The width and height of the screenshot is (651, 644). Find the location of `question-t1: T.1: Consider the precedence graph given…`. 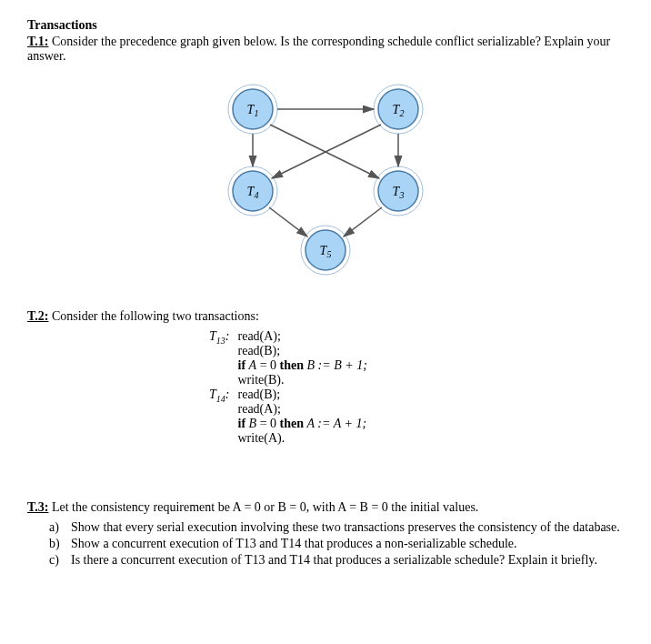

question-t1: T.1: Consider the precedence graph given… is located at coordinates (326, 49).